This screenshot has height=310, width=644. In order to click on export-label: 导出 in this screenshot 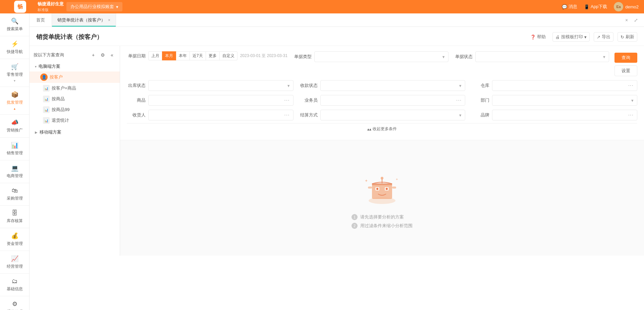, I will do `click(606, 37)`.